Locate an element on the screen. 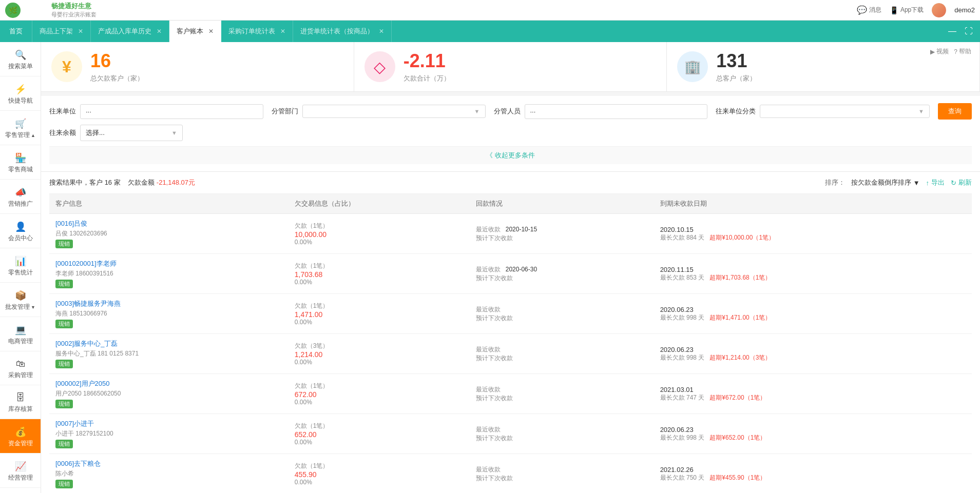 This screenshot has width=980, height=493. tab-minimize-btn: — is located at coordinates (952, 31).